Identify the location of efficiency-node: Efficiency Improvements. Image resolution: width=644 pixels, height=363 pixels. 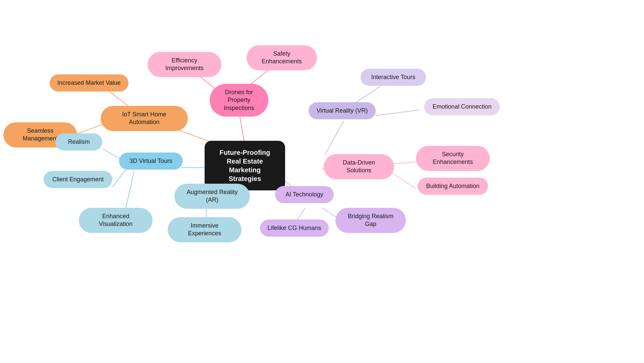
(184, 64).